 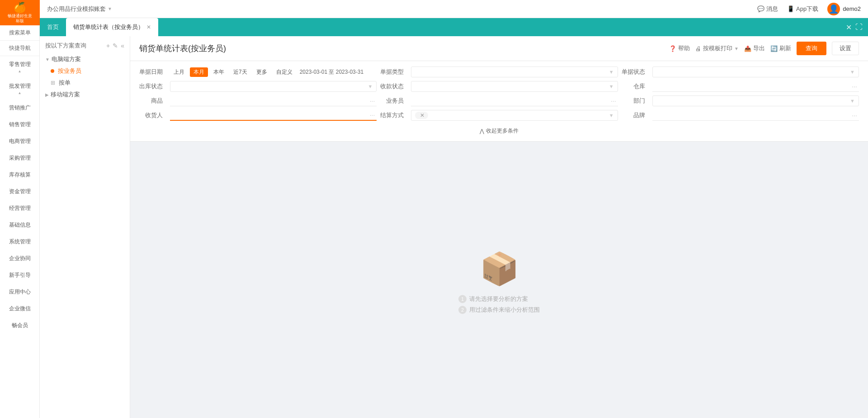 What do you see at coordinates (20, 208) in the screenshot?
I see `sidebar-item-label: 经营管理` at bounding box center [20, 208].